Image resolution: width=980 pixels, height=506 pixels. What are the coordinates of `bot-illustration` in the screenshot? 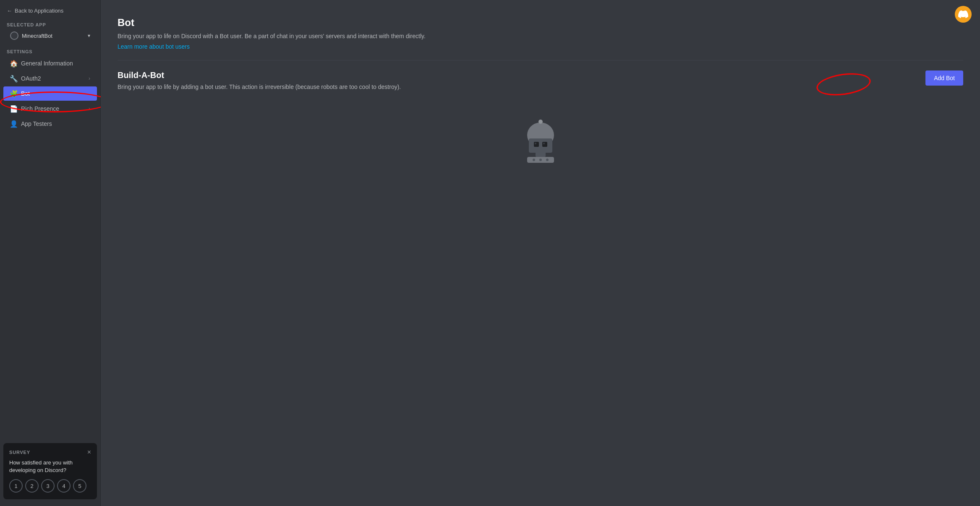 It's located at (541, 142).